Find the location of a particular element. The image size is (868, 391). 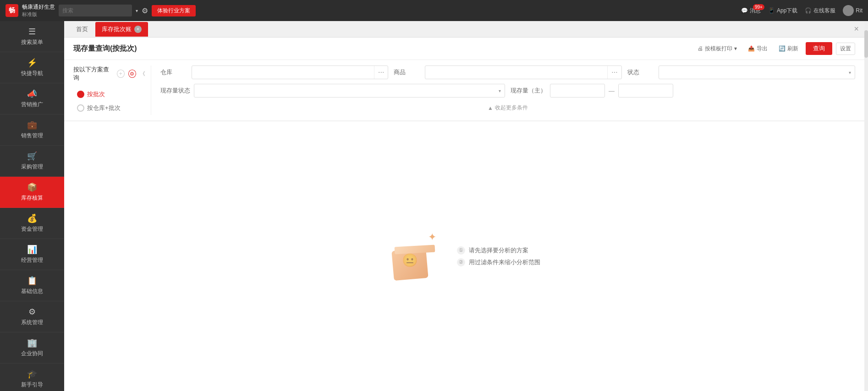

print-icon: 🖨 is located at coordinates (700, 49).